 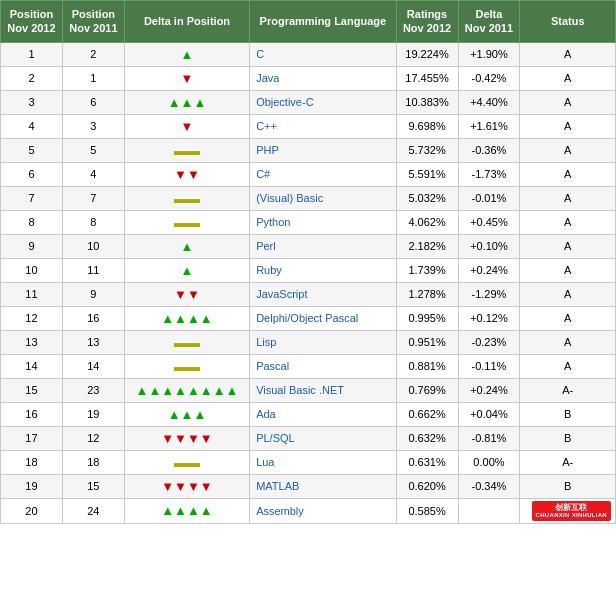 I want to click on cell-pos-nov2011: 4, so click(x=93, y=174).